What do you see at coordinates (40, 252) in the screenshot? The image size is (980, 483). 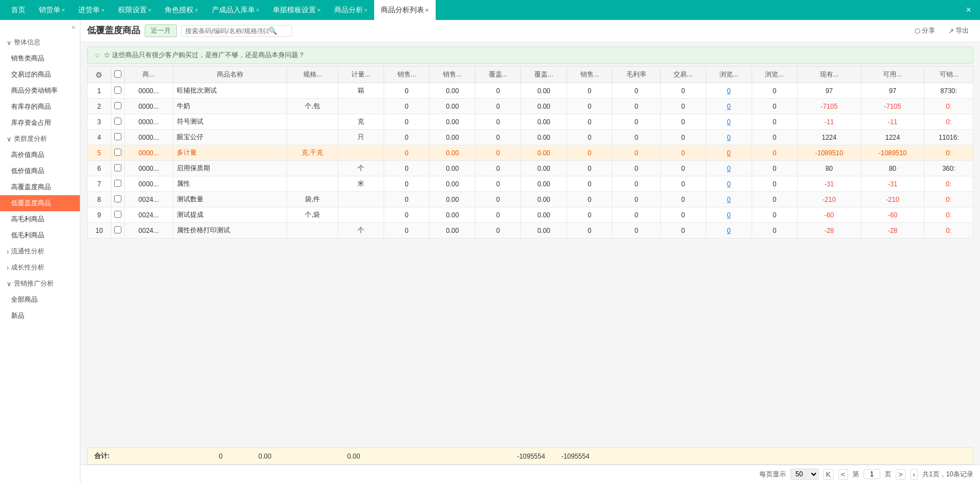 I see `sidebar-group-liquidity: › 流通性分析` at bounding box center [40, 252].